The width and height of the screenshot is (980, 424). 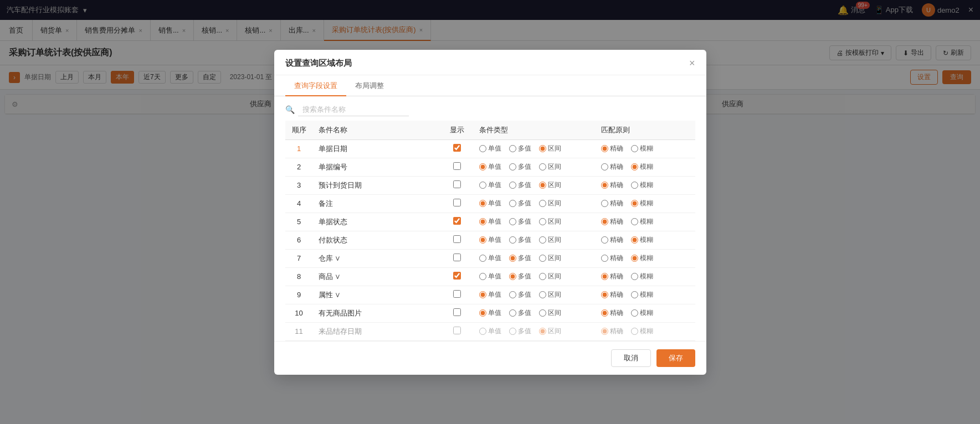 What do you see at coordinates (316, 85) in the screenshot?
I see `modal-tab-query-fields-label: 查询字段设置` at bounding box center [316, 85].